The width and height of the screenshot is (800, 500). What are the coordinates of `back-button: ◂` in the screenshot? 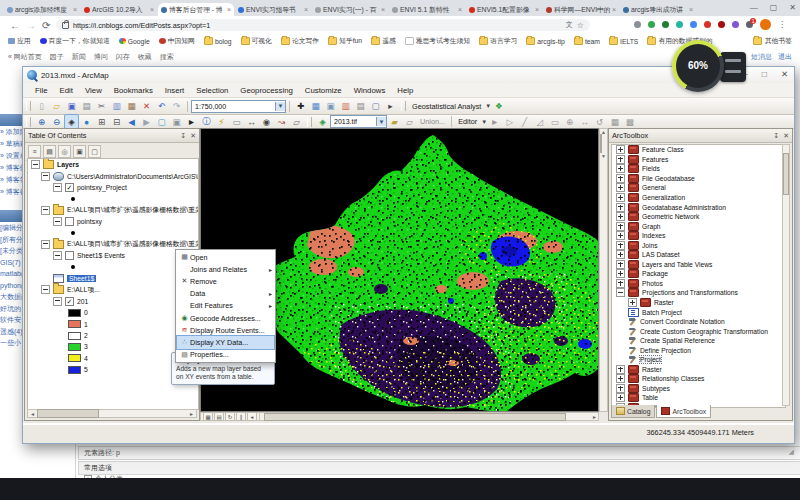 It's located at (252, 416).